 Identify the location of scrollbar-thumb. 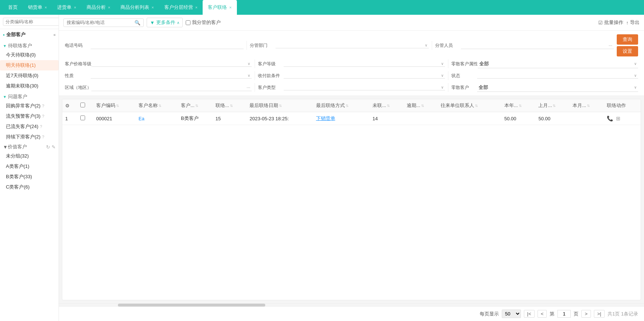
(192, 305).